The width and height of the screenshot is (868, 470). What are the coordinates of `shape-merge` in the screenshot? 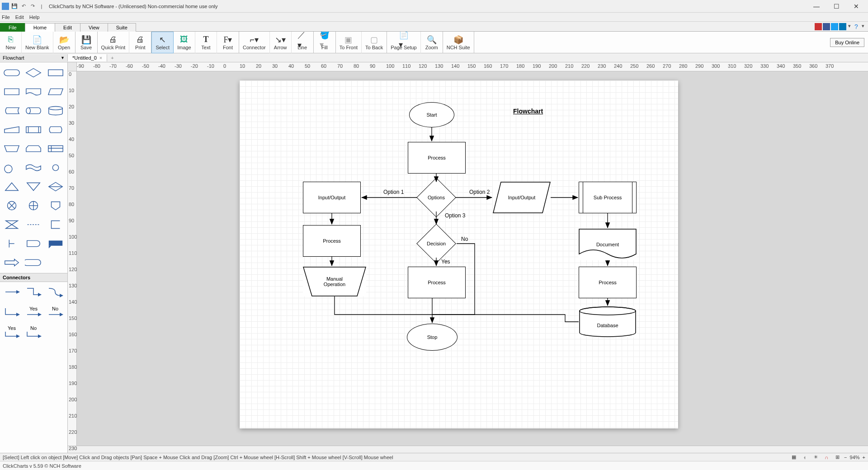 It's located at (33, 187).